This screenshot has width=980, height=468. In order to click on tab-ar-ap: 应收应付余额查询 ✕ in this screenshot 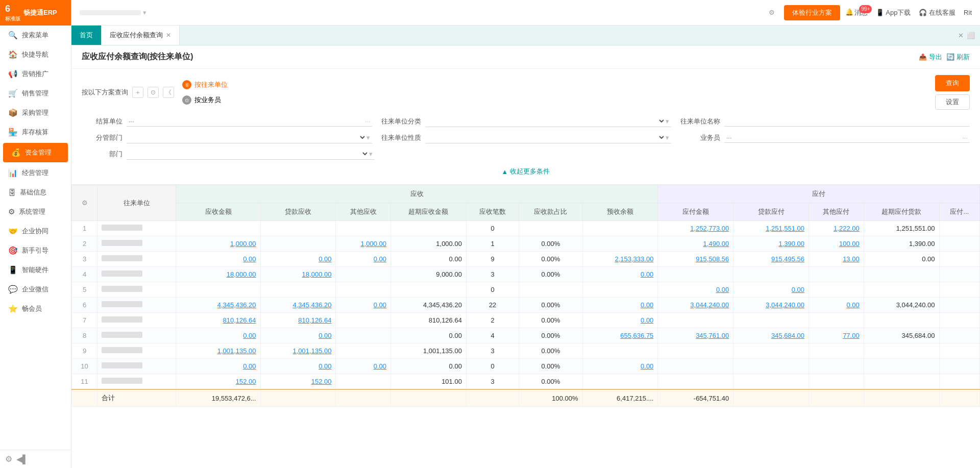, I will do `click(141, 35)`.